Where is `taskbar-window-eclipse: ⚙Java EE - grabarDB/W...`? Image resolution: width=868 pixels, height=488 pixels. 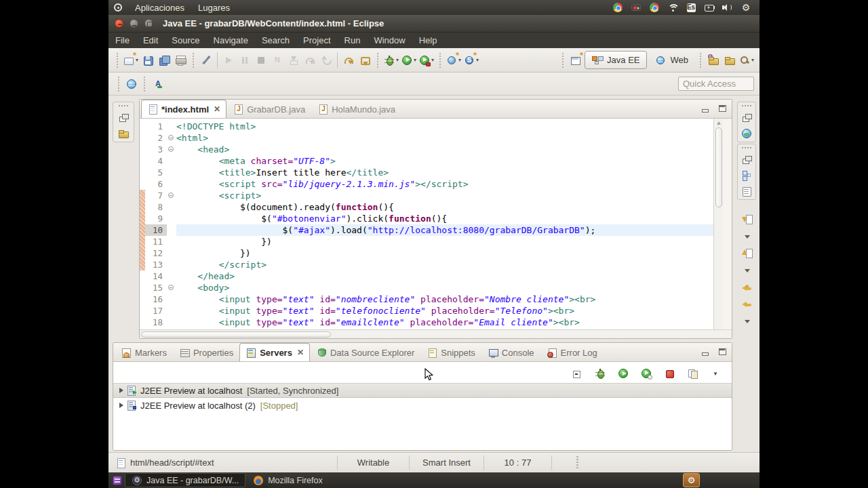
taskbar-window-eclipse: ⚙Java EE - grabarDB/W... is located at coordinates (185, 480).